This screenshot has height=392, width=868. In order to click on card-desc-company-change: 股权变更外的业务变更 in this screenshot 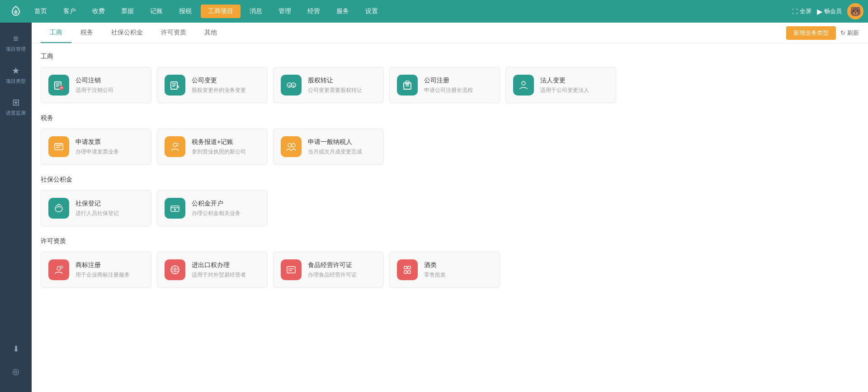, I will do `click(219, 91)`.